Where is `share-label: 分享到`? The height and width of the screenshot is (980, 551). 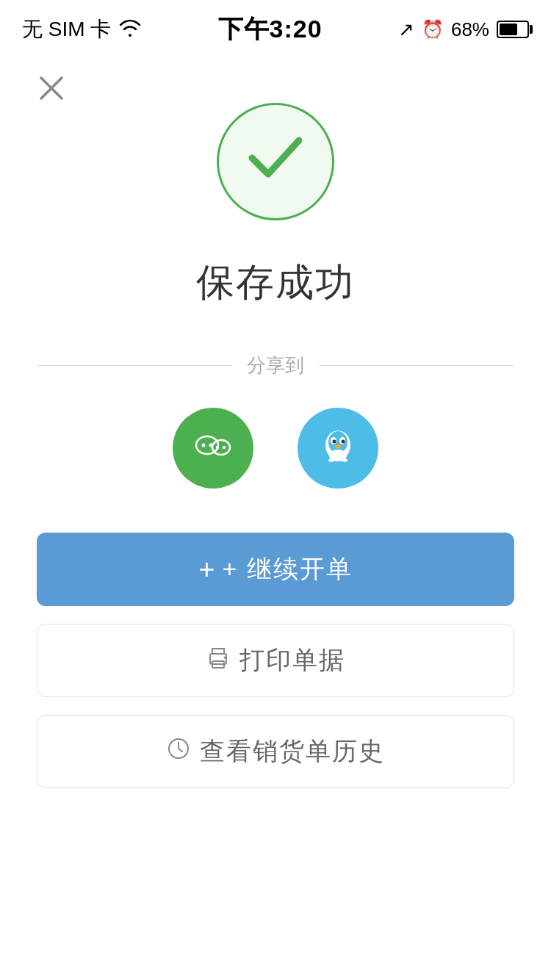 share-label: 分享到 is located at coordinates (276, 366).